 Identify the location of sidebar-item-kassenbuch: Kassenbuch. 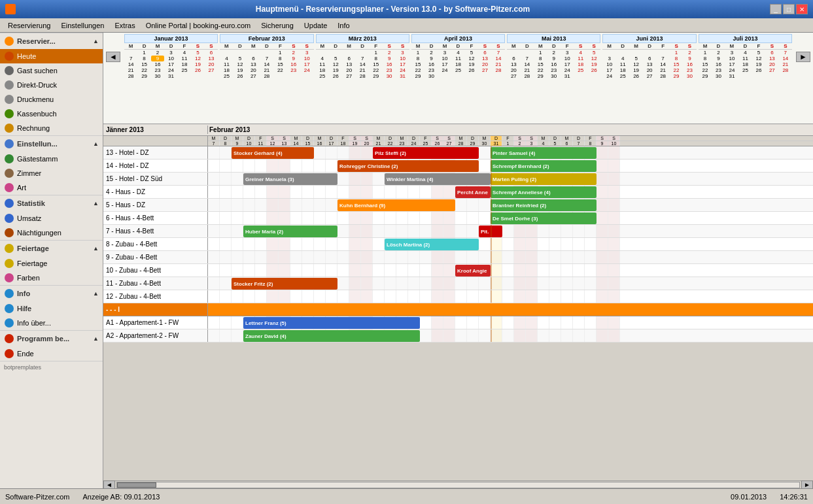
(51, 114).